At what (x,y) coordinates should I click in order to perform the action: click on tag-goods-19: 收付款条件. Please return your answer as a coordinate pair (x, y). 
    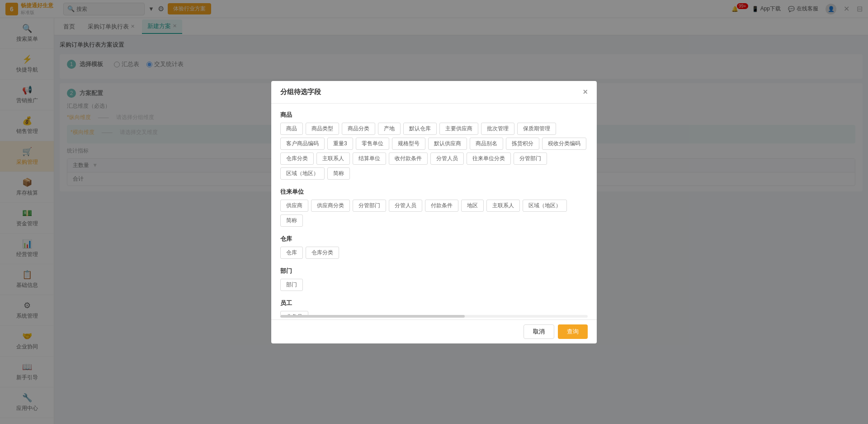
    Looking at the image, I should click on (408, 158).